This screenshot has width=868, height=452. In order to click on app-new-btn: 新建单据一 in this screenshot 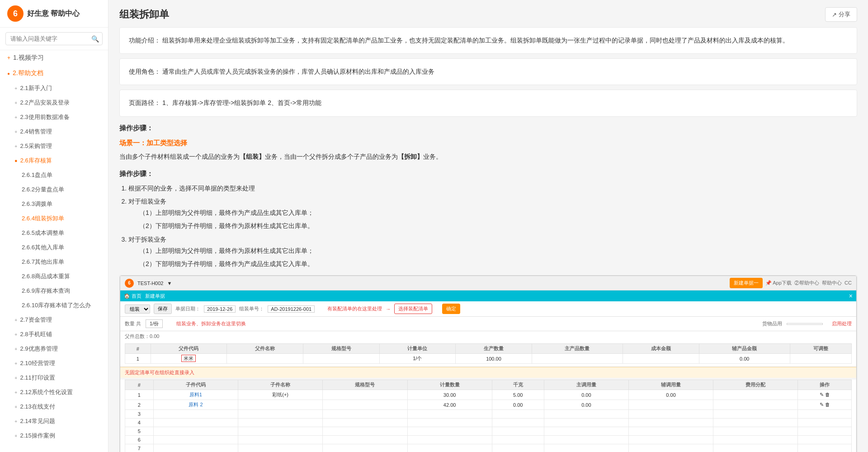, I will do `click(746, 283)`.